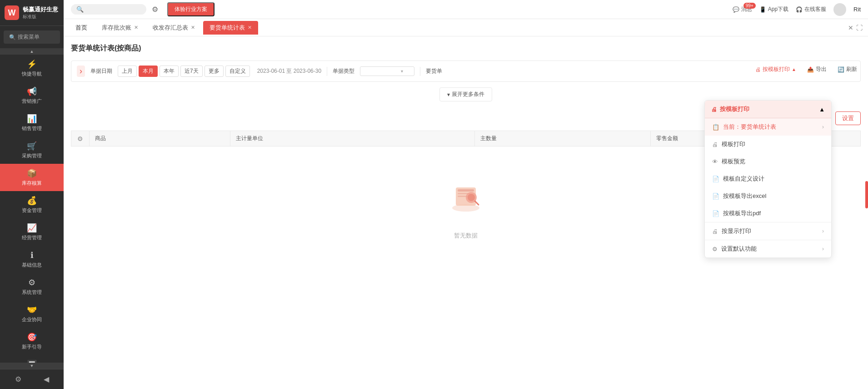 This screenshot has width=868, height=389. What do you see at coordinates (32, 359) in the screenshot?
I see `sidebar-item-app-center: 🔲 应用中心` at bounding box center [32, 359].